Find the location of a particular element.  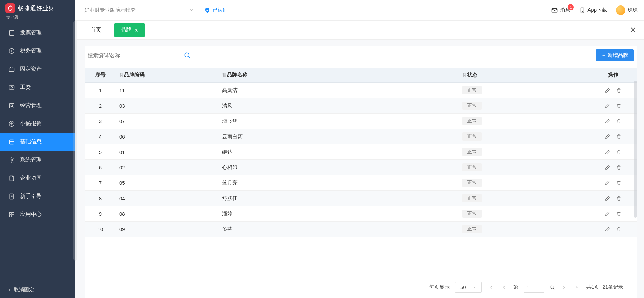

sidebar-item-label: 应用中心 is located at coordinates (31, 215).